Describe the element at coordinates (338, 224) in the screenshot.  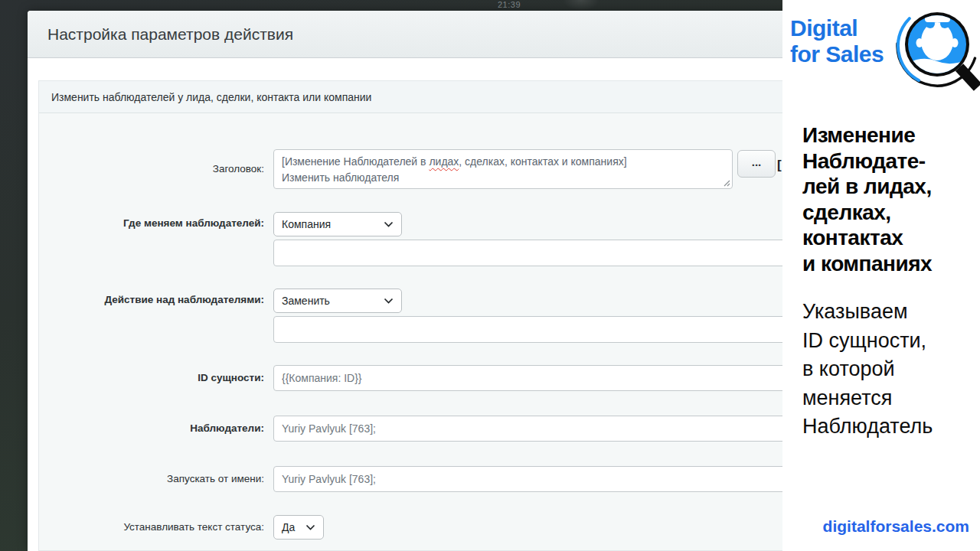
I see `where-select: Компания` at that location.